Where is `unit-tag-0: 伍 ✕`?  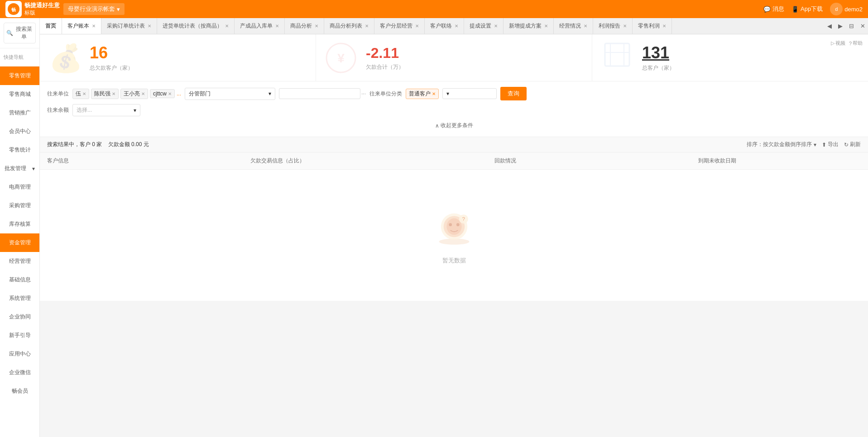 unit-tag-0: 伍 ✕ is located at coordinates (81, 94).